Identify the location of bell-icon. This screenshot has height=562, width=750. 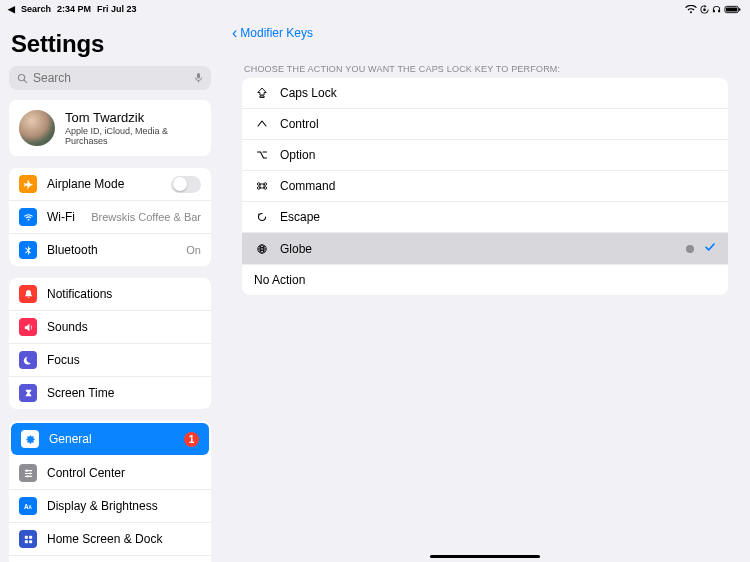
(28, 294).